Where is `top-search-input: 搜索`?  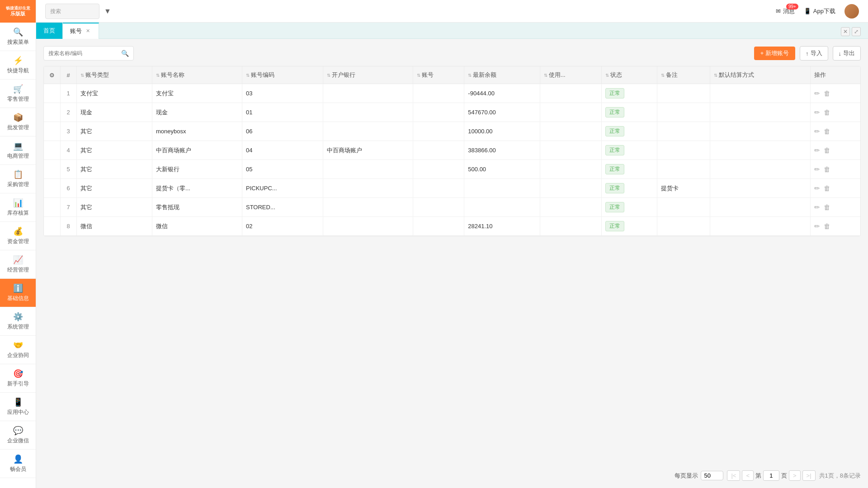 top-search-input: 搜索 is located at coordinates (72, 11).